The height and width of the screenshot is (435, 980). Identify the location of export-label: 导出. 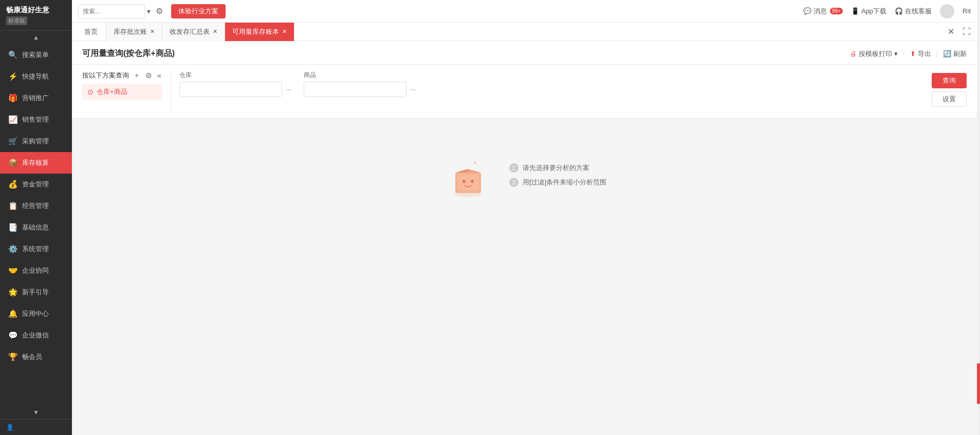
(924, 54).